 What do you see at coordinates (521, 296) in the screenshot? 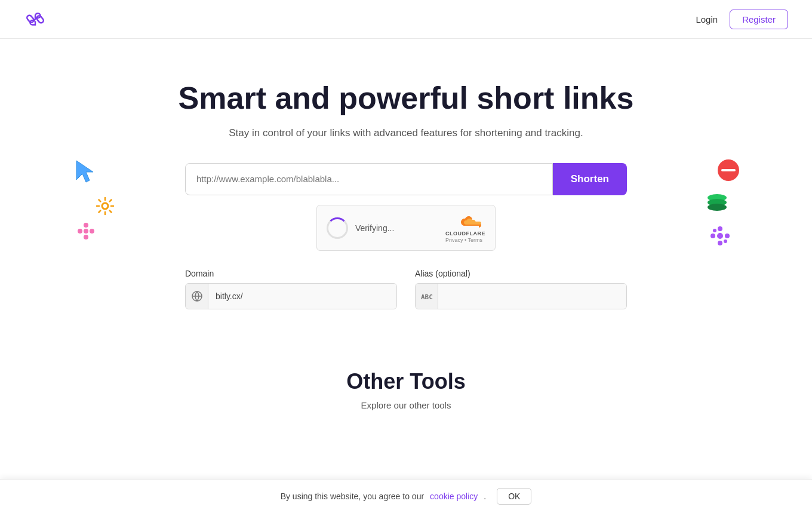
I see `alias-input-wrap: ABC` at bounding box center [521, 296].